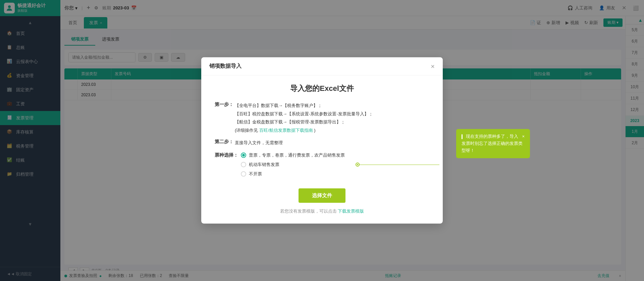  I want to click on radio-noinvoice-label: 不开票, so click(256, 174).